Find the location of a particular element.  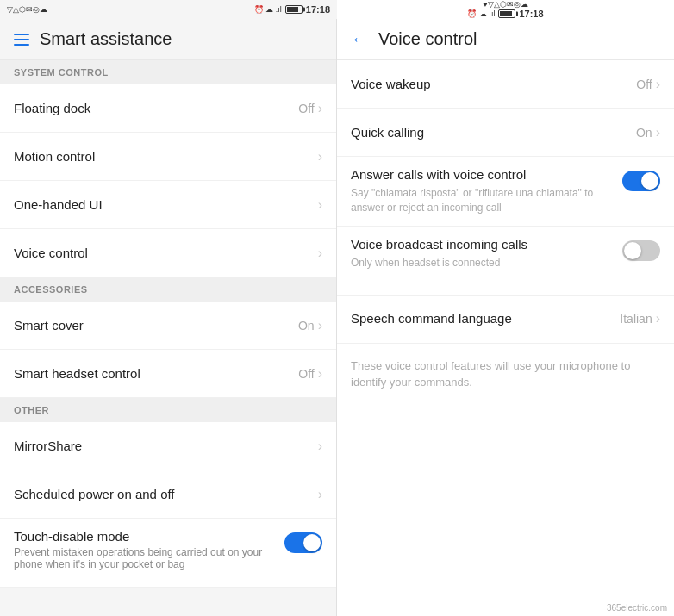

motion-control-label: Motion control is located at coordinates (54, 157).